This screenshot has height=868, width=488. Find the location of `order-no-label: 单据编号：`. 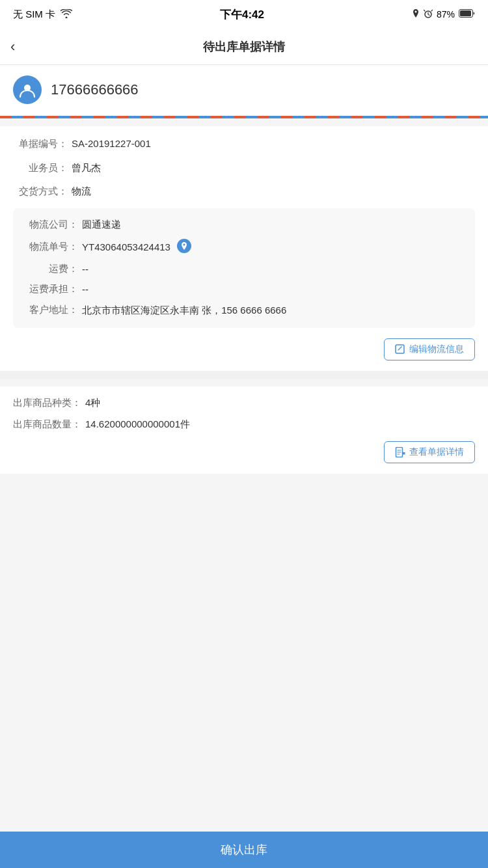

order-no-label: 单据编号： is located at coordinates (42, 144).